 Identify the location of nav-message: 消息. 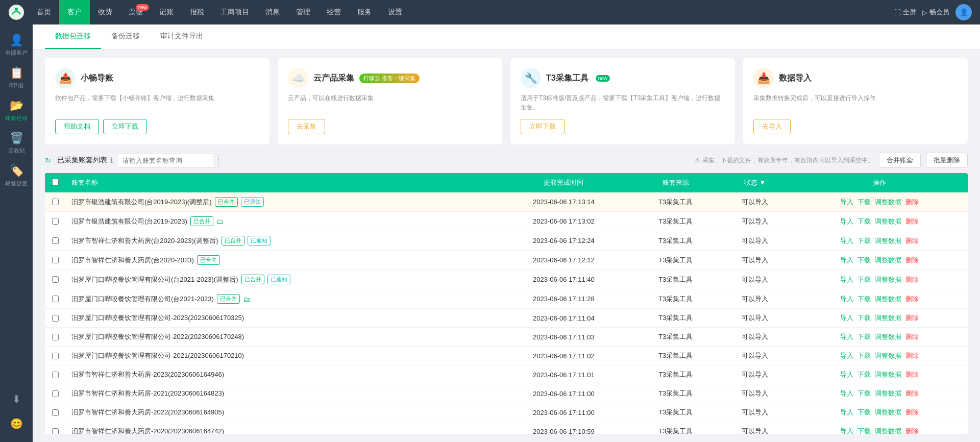
(273, 12).